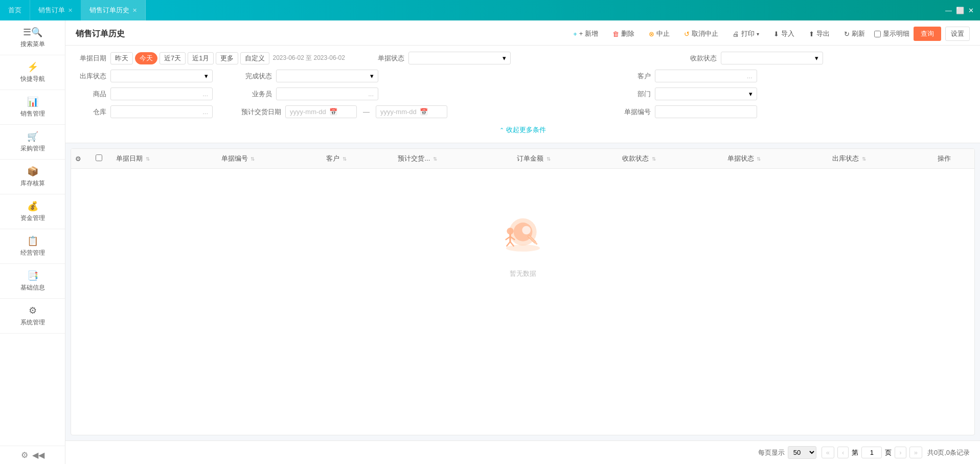  What do you see at coordinates (772, 58) in the screenshot?
I see `receipt-status-select: ▾` at bounding box center [772, 58].